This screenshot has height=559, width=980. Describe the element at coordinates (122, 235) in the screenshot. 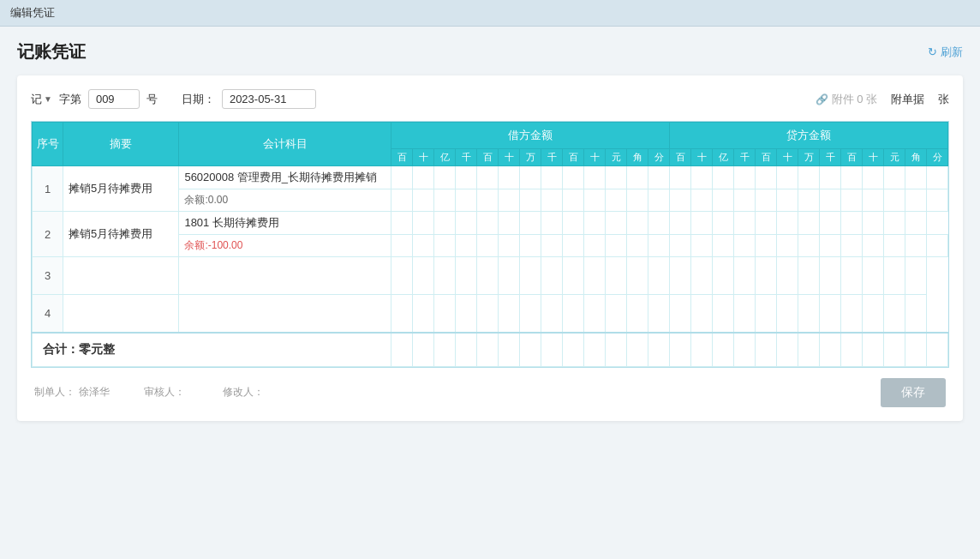

I see `row-summary-2: 摊销5月待摊费用` at that location.